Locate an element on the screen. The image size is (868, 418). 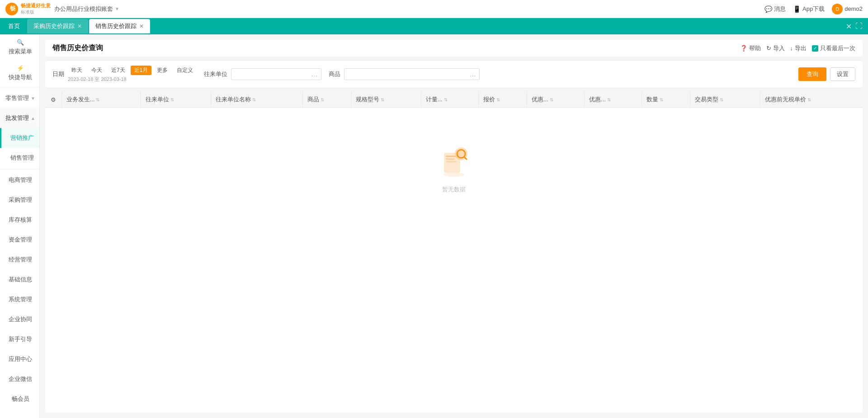
partner-input is located at coordinates (273, 74).